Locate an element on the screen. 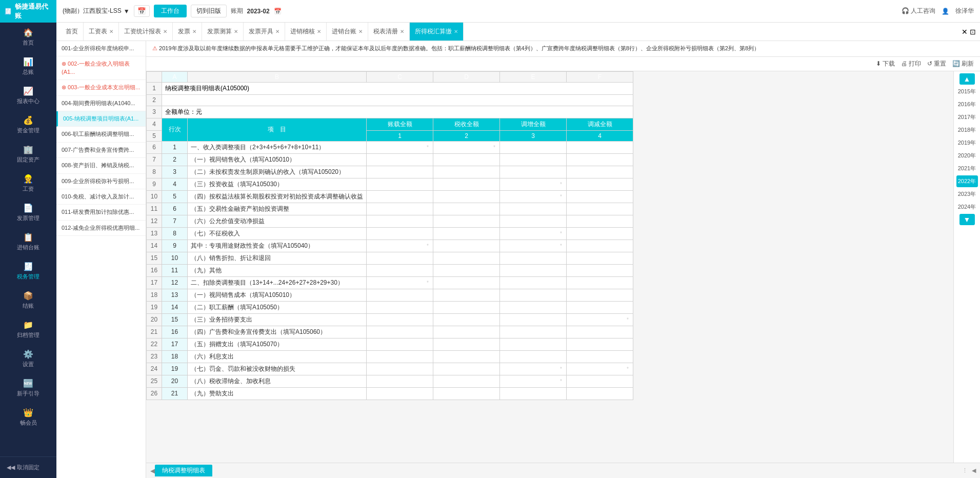 This screenshot has width=980, height=478. doc-list-item: 001-企业所得税年度纳税申... is located at coordinates (101, 49).